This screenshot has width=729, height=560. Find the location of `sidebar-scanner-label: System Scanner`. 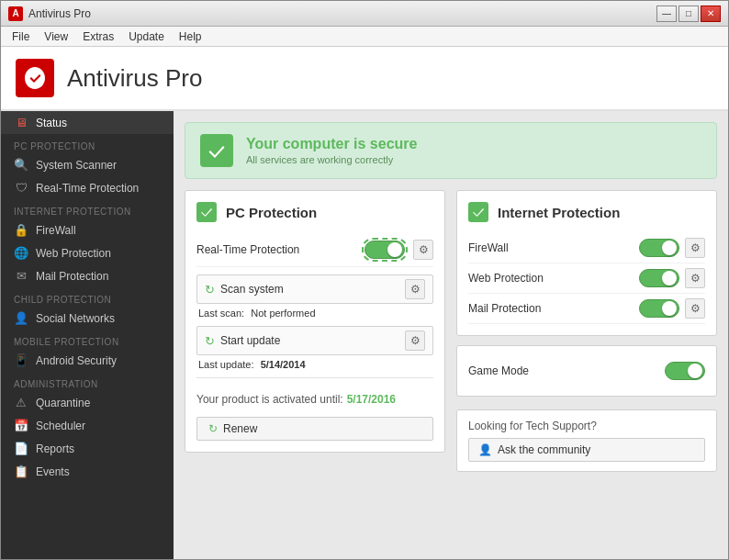

sidebar-scanner-label: System Scanner is located at coordinates (76, 165).